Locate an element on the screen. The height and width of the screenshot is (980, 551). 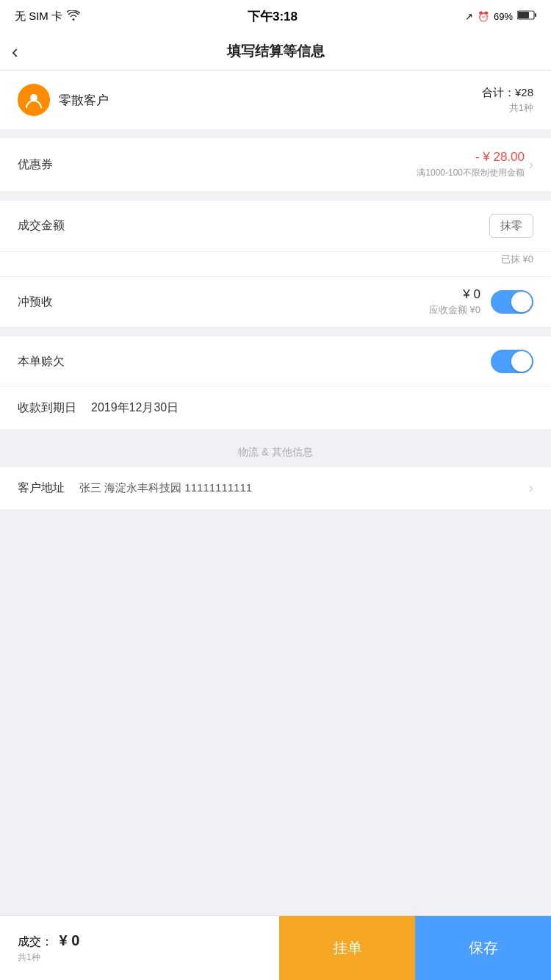
coupon-chevron: › is located at coordinates (531, 165).